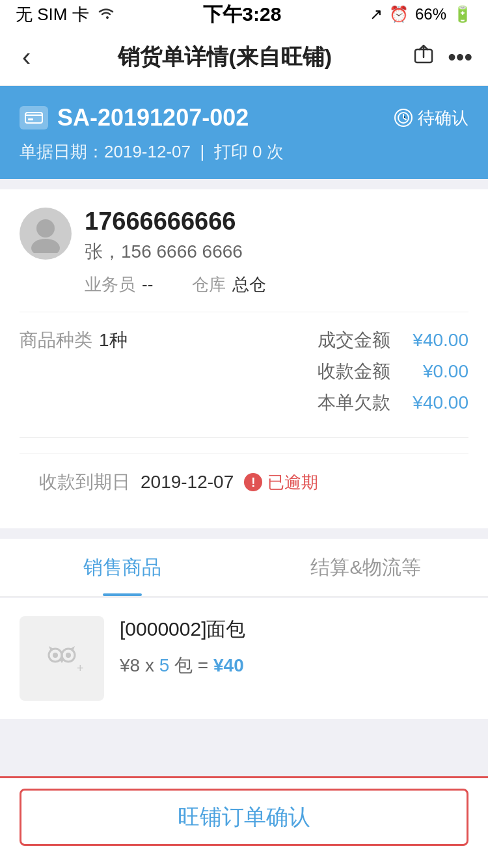 The height and width of the screenshot is (868, 488). Describe the element at coordinates (277, 252) in the screenshot. I see `customer-info: 17666666666 张，156 6666 6666 业务员 -- 仓库 总仓` at that location.